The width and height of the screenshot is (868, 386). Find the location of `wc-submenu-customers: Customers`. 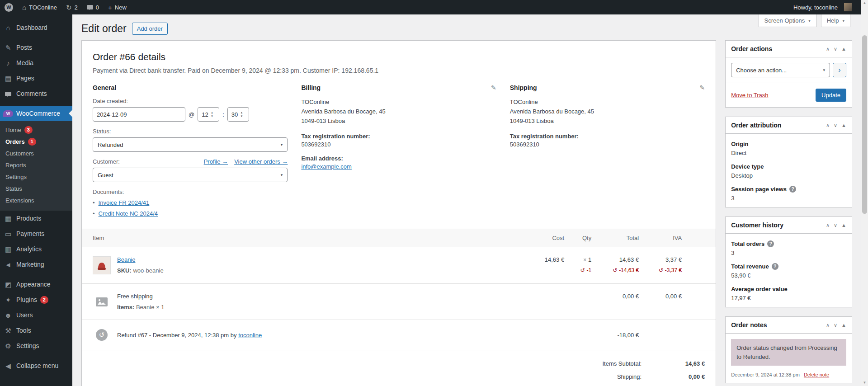

wc-submenu-customers: Customers is located at coordinates (36, 153).